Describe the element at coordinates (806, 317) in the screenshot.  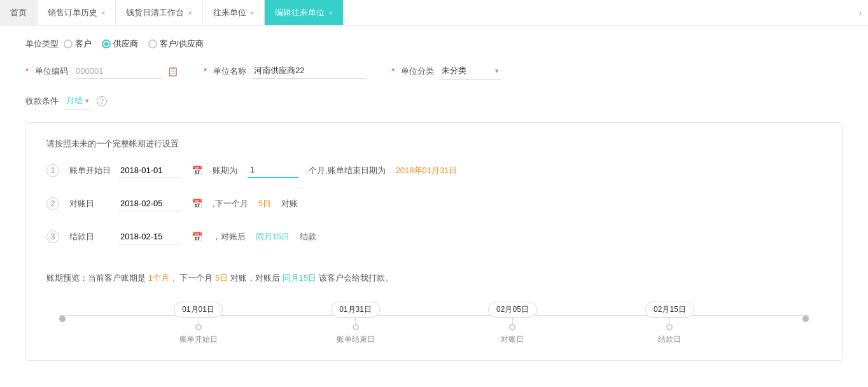
I see `timeline-right-dot` at that location.